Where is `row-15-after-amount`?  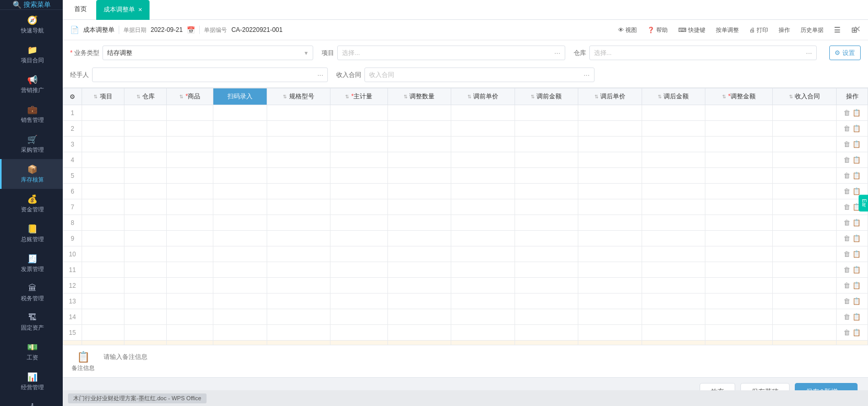 row-15-after-amount is located at coordinates (673, 333).